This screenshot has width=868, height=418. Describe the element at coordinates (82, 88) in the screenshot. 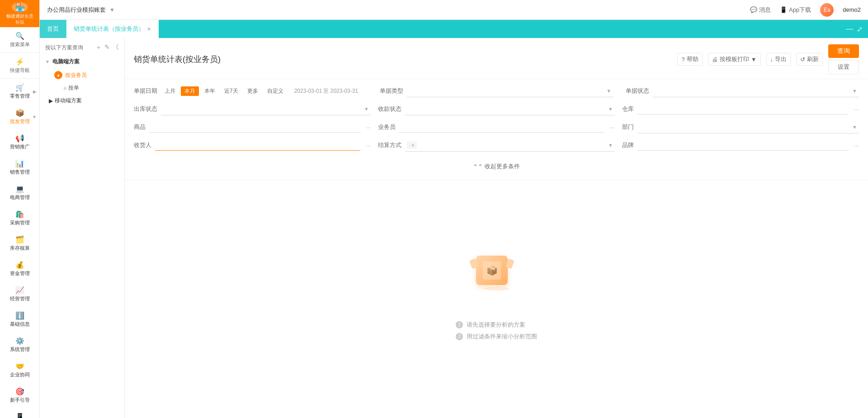

I see `scheme-item-by-order: ≡ 按单` at that location.